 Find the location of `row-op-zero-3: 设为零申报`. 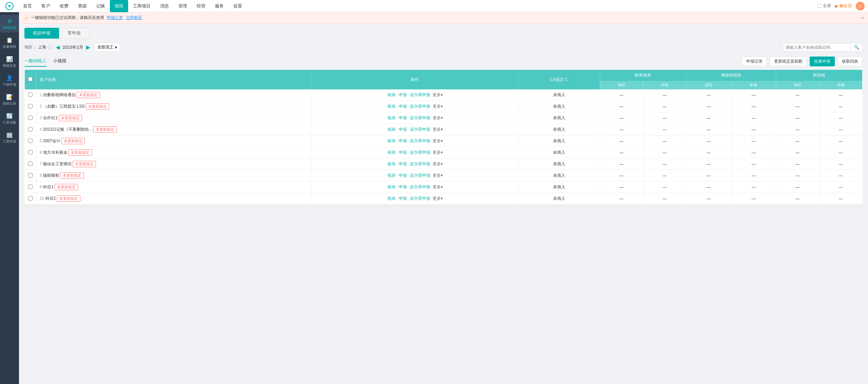

row-op-zero-3: 设为零申报 is located at coordinates (420, 129).